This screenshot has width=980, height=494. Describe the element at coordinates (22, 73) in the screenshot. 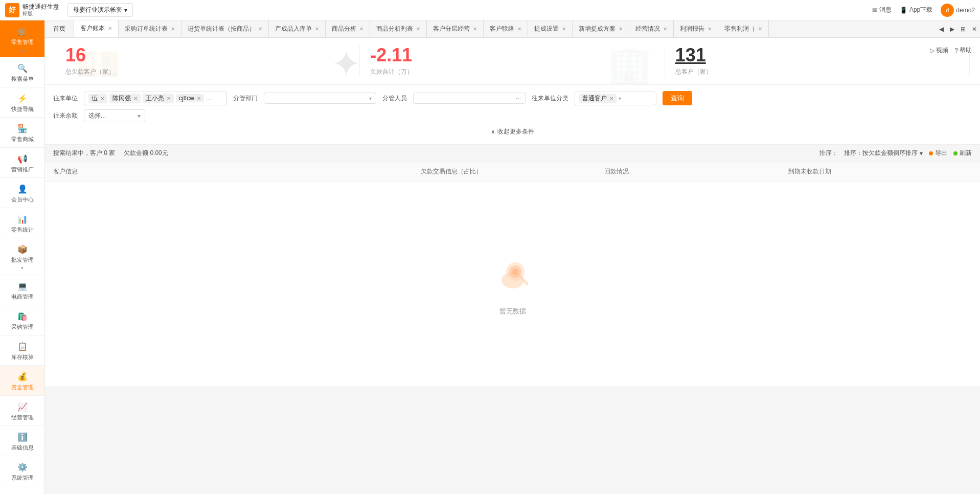

I see `sidebar-item-搜索菜单: 🔍 搜索菜单` at that location.